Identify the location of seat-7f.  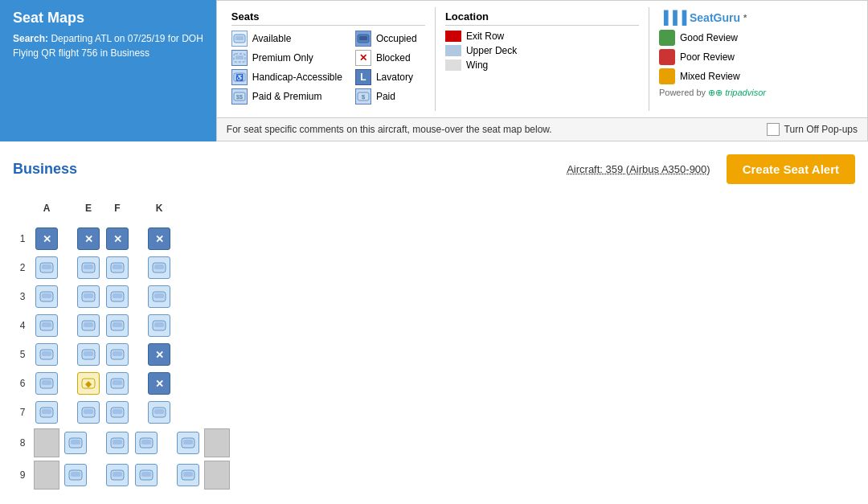
(117, 412).